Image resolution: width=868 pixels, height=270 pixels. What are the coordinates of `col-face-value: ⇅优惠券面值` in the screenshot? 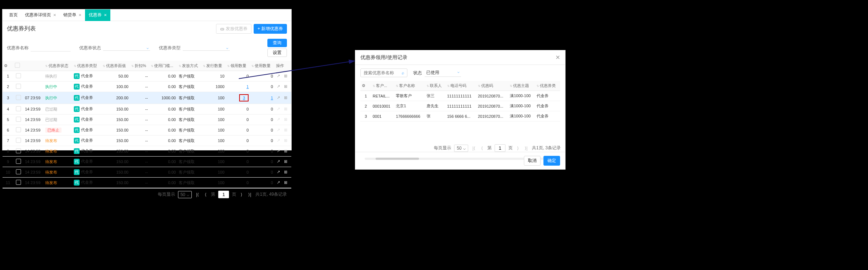 It's located at (116, 66).